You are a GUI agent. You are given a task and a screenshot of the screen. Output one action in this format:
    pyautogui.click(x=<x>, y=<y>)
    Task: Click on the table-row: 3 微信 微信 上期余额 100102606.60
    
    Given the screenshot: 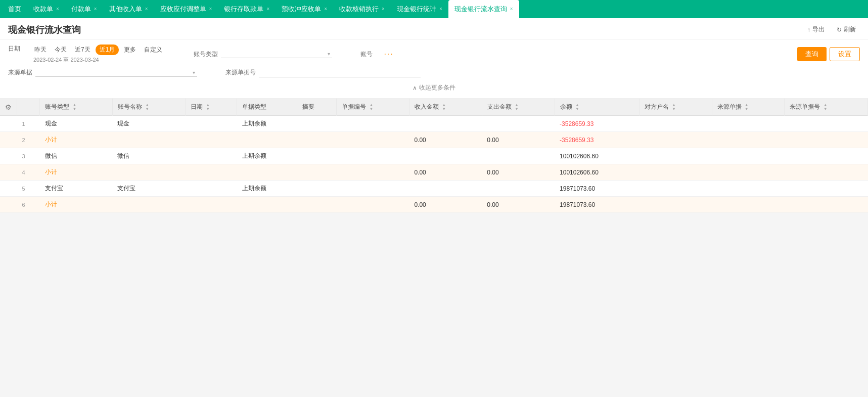 What is the action you would take?
    pyautogui.click(x=434, y=156)
    